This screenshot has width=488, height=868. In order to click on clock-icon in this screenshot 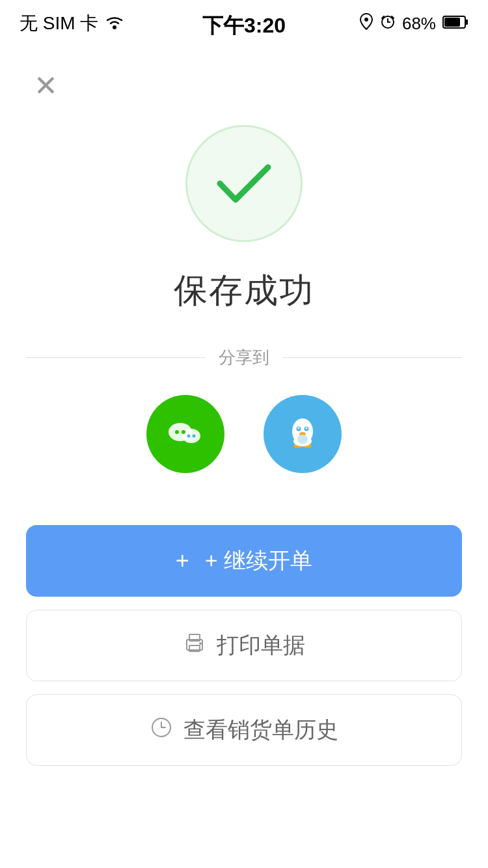, I will do `click(161, 730)`.